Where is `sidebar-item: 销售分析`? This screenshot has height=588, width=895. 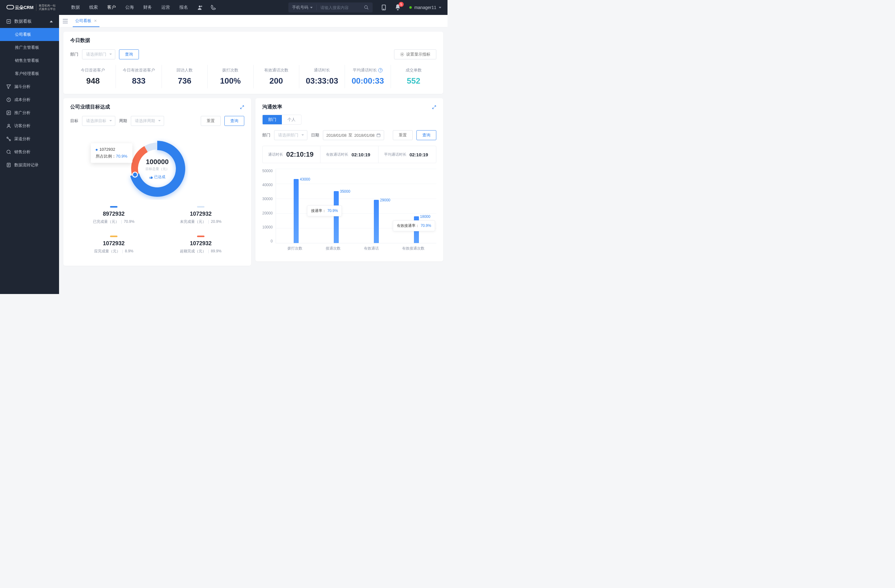 sidebar-item: 销售分析 is located at coordinates (29, 152).